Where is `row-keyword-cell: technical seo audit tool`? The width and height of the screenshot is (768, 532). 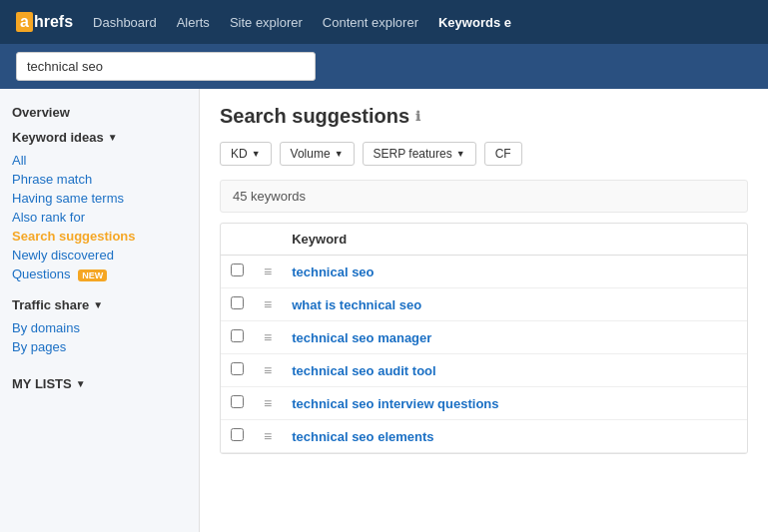 row-keyword-cell: technical seo audit tool is located at coordinates (514, 371).